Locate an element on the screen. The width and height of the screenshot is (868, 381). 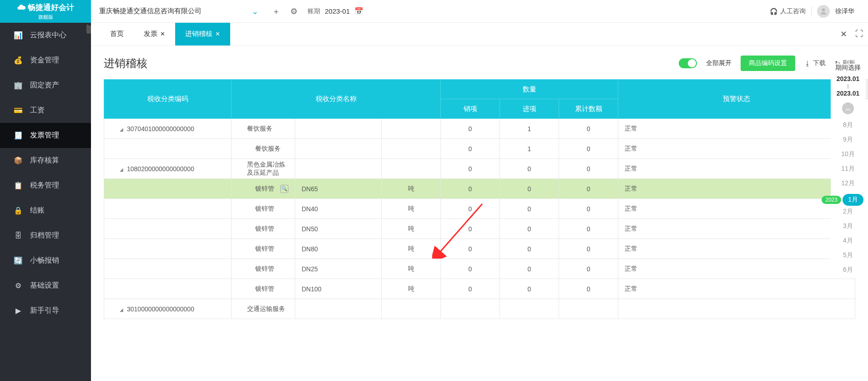
sidebar-item-10: ⚙基础设置 is located at coordinates (45, 286).